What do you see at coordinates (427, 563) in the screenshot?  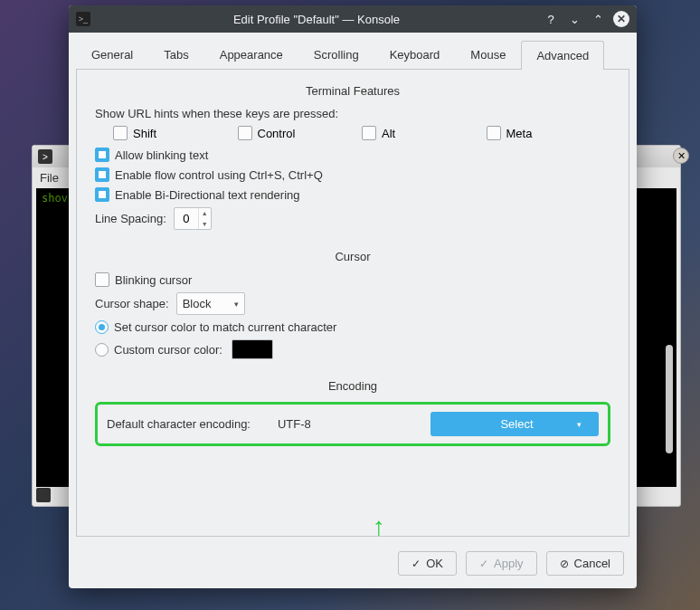 I see `ok-button: ✓OK` at bounding box center [427, 563].